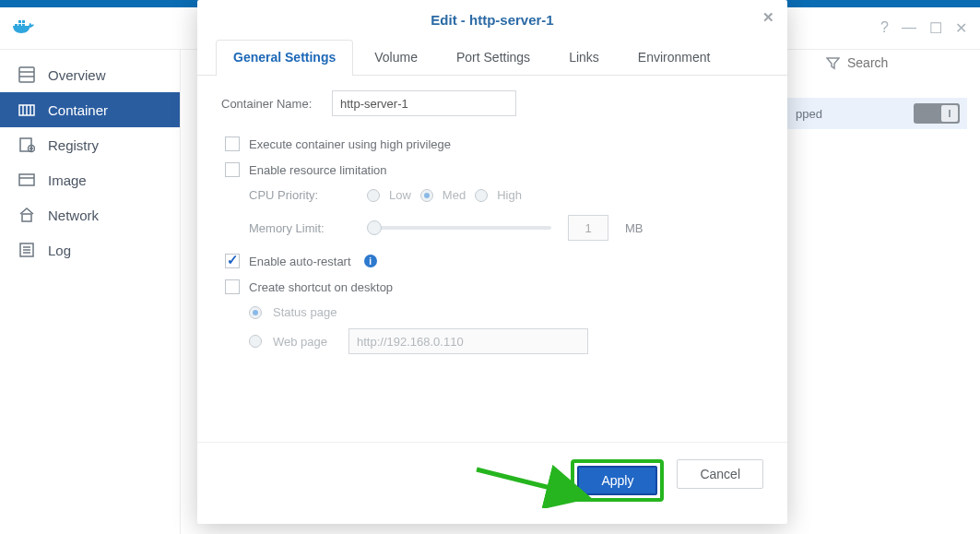 Image resolution: width=980 pixels, height=534 pixels. Describe the element at coordinates (74, 146) in the screenshot. I see `sidebar-label: Registry` at that location.